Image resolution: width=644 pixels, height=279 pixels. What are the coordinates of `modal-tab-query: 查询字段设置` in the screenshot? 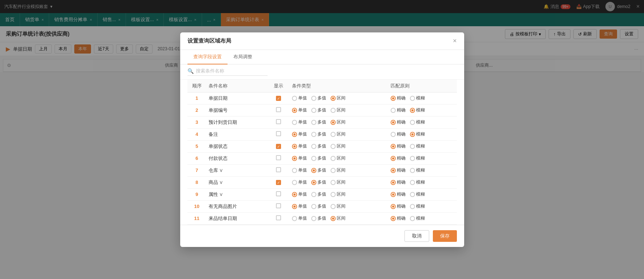 It's located at (208, 57).